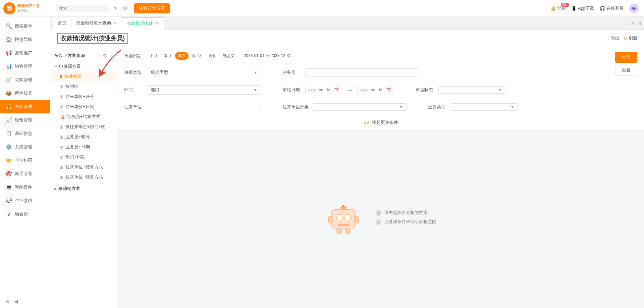 The width and height of the screenshot is (644, 308). Describe the element at coordinates (558, 8) in the screenshot. I see `message-btn: 🔔 消息 99+` at that location.